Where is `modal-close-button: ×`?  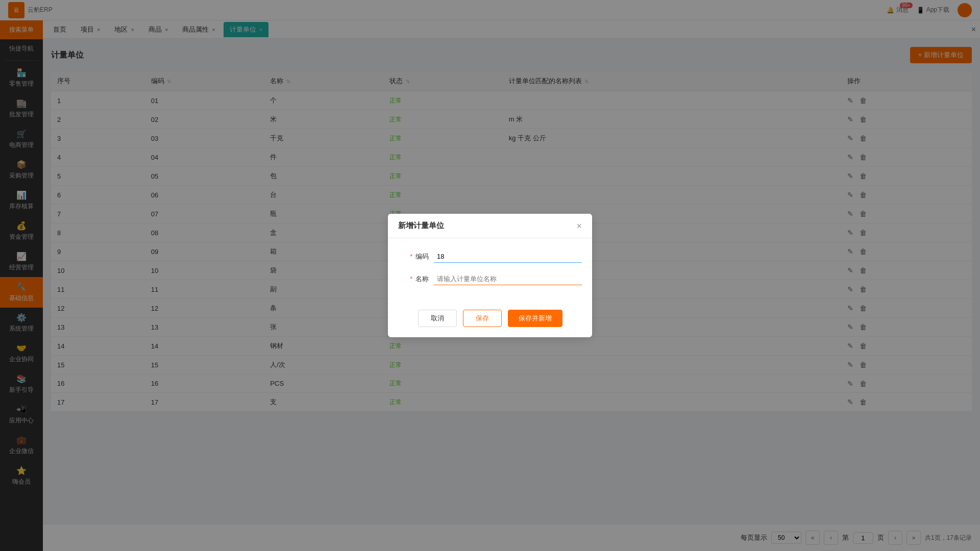
modal-close-button: × is located at coordinates (579, 226).